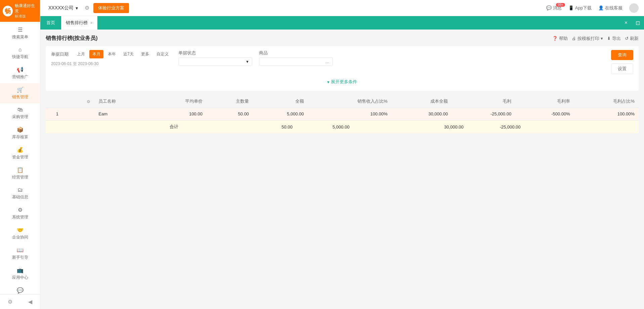 This screenshot has width=644, height=309. I want to click on expand-conditions-btn: ▾ 展开更多条件, so click(342, 82).